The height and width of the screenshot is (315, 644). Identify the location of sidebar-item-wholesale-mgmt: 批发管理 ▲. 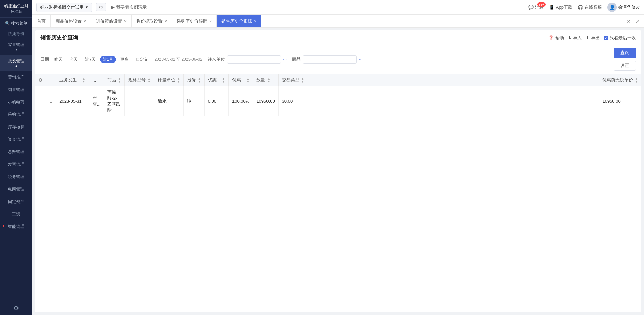
(16, 63).